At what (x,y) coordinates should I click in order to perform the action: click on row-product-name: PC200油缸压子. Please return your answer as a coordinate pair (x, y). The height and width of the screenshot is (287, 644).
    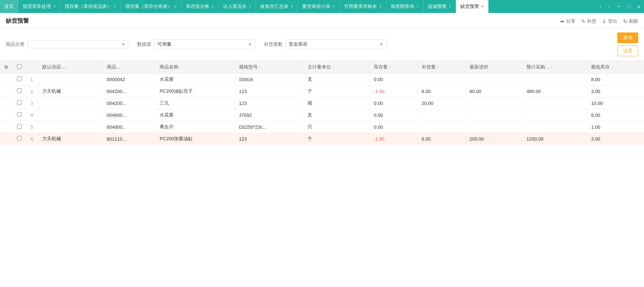
    Looking at the image, I should click on (196, 92).